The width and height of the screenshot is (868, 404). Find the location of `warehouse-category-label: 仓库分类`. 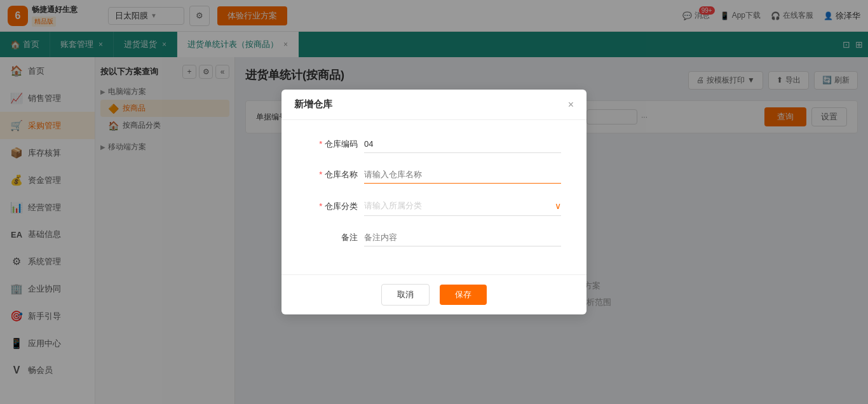

warehouse-category-label: 仓库分类 is located at coordinates (332, 206).